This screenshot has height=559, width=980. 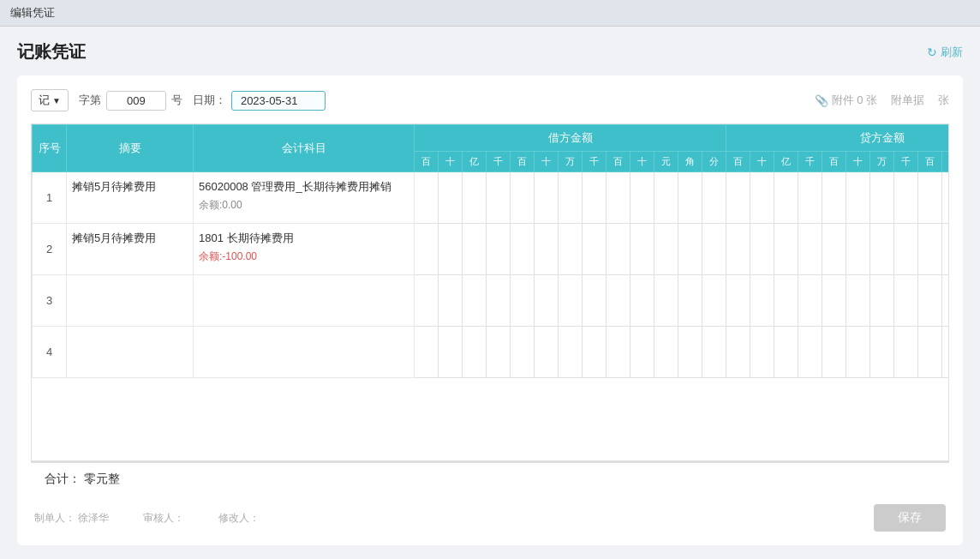 I want to click on account-cell: 1801 长期待摊费用余额:-100.00, so click(x=304, y=249).